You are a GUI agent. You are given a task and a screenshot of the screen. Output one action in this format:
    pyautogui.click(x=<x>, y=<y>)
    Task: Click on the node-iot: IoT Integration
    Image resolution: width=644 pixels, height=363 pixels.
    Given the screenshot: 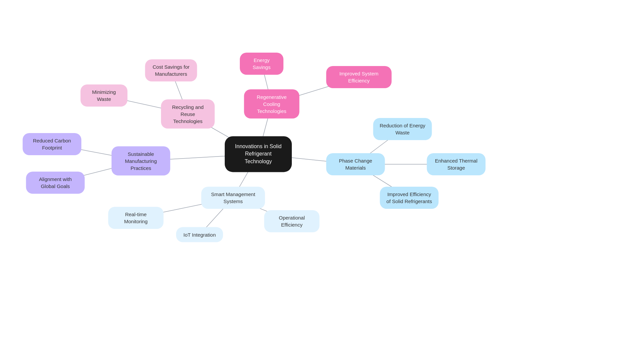 What is the action you would take?
    pyautogui.click(x=200, y=235)
    